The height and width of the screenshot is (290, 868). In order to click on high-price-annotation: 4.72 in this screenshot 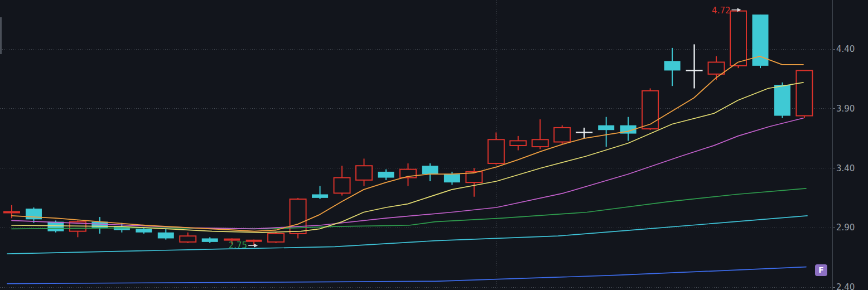, I will do `click(721, 11)`.